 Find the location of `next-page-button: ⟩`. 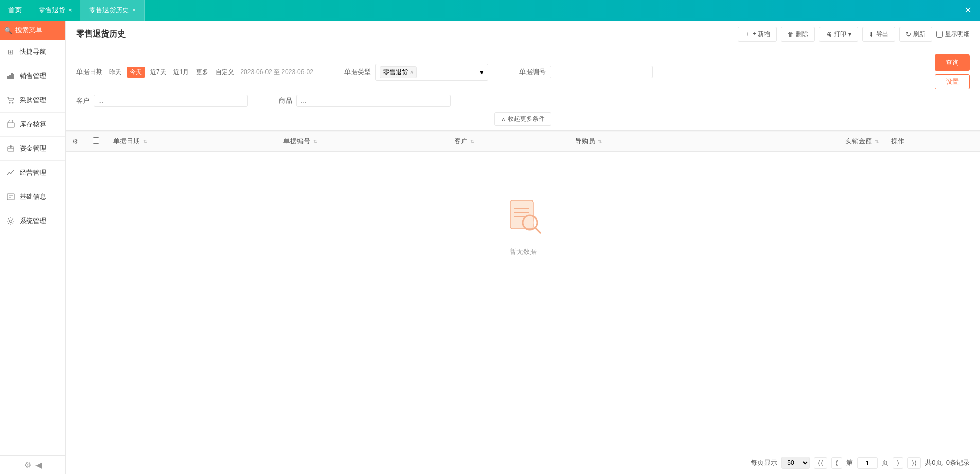

next-page-button: ⟩ is located at coordinates (898, 463).